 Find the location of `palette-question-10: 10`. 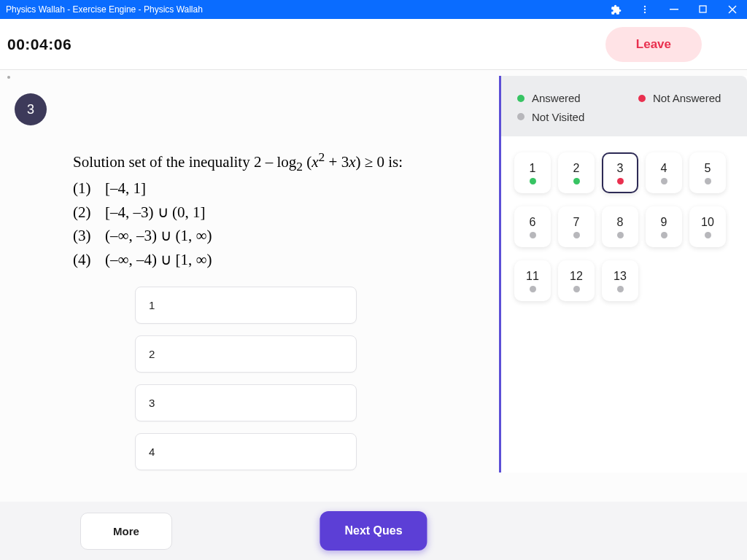

palette-question-10: 10 is located at coordinates (708, 227).